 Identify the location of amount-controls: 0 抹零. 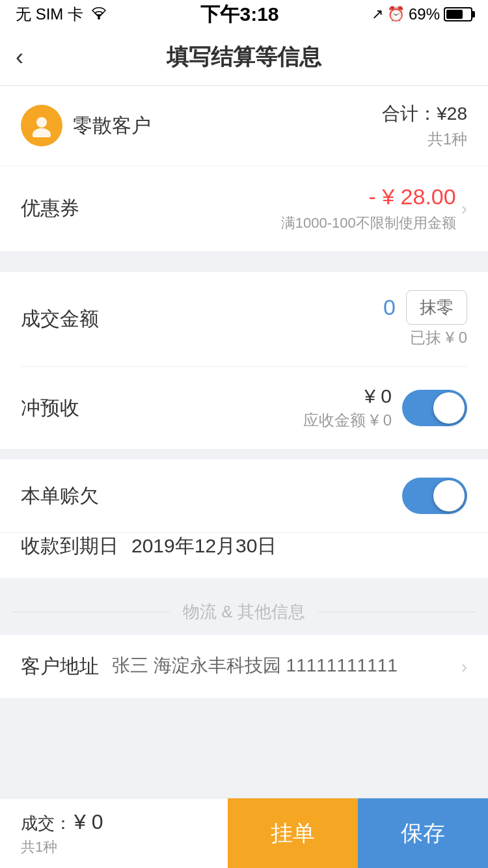
(426, 307).